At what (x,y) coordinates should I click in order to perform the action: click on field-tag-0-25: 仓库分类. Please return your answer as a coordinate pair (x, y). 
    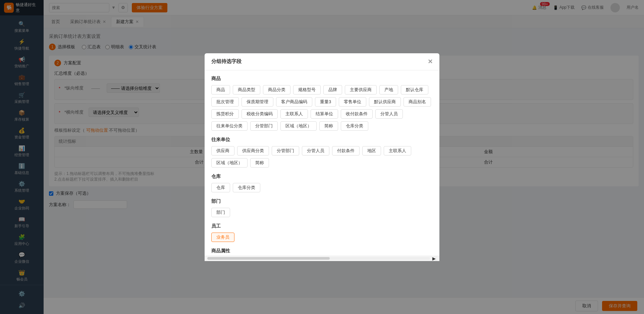
    Looking at the image, I should click on (355, 126).